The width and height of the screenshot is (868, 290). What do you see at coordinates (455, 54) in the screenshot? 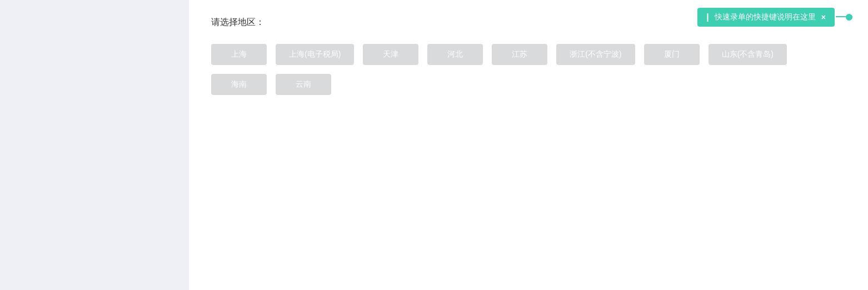
I see `region-btn-hebei: 河北` at bounding box center [455, 54].